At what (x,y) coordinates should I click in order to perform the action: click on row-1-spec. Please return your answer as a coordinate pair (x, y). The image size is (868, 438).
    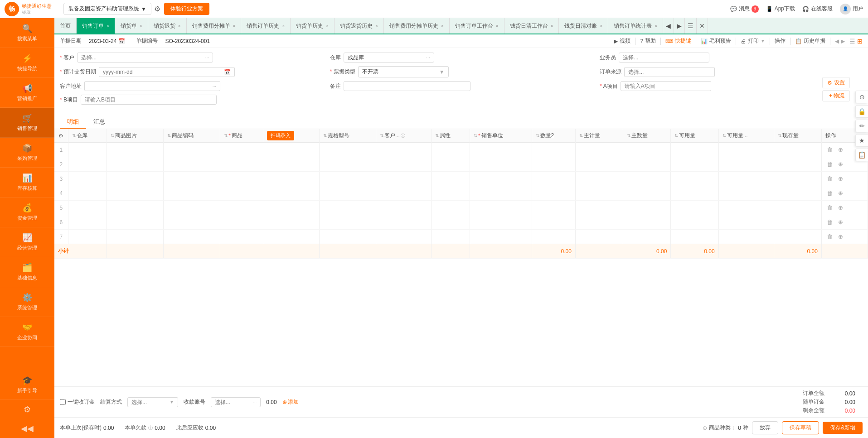
    Looking at the image, I should click on (347, 150).